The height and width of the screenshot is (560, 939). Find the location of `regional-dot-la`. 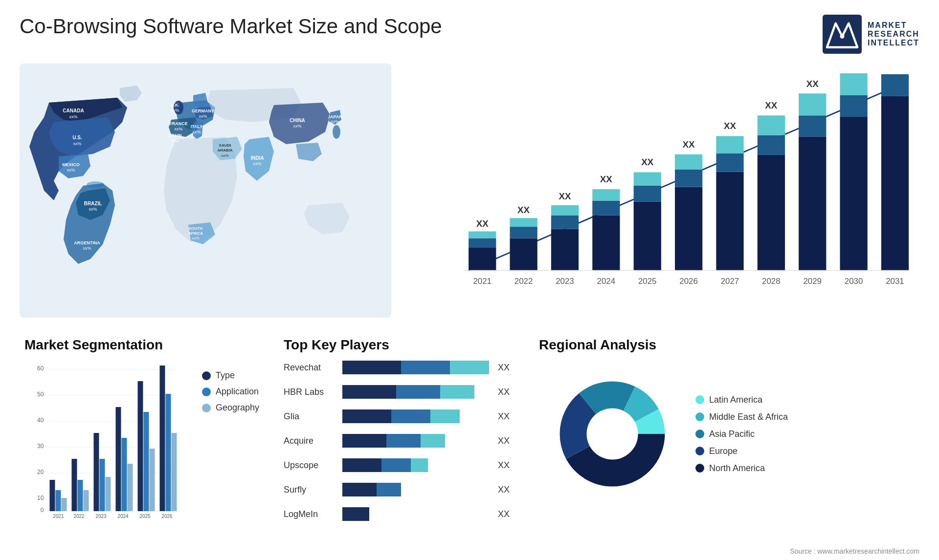

regional-dot-la is located at coordinates (700, 400).